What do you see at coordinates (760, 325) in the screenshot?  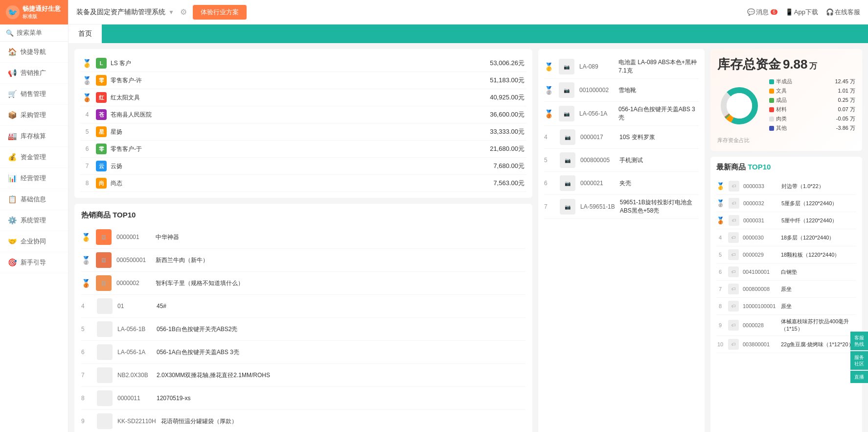 I see `product-code: 0000028` at bounding box center [760, 325].